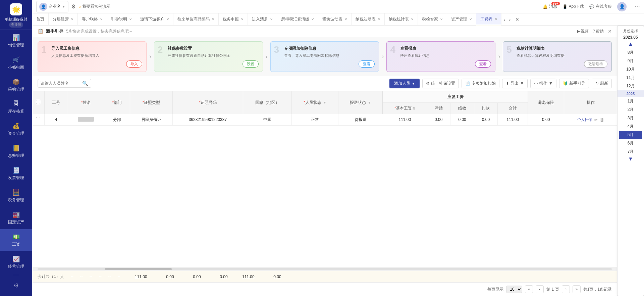  I want to click on month-6: 6月, so click(631, 143).